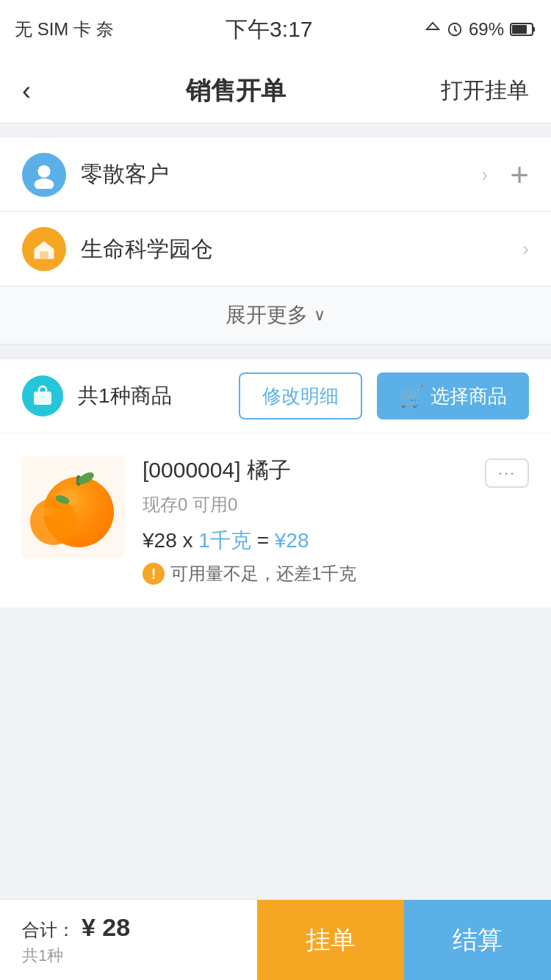  Describe the element at coordinates (43, 396) in the screenshot. I see `product-count-icon` at that location.